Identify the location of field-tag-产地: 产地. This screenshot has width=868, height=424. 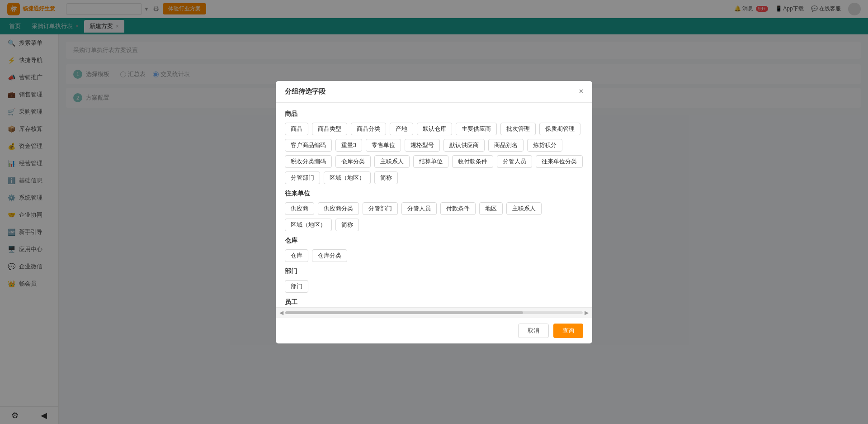
(401, 129).